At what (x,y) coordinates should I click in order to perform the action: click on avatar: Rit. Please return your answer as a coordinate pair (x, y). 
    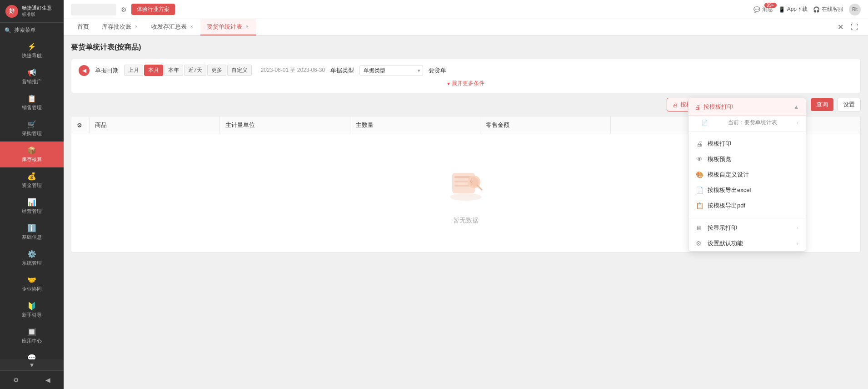
    Looking at the image, I should click on (855, 10).